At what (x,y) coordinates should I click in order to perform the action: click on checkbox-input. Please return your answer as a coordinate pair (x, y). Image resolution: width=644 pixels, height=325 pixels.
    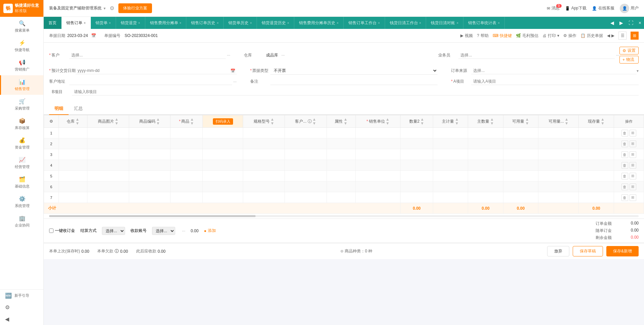
    Looking at the image, I should click on (51, 231).